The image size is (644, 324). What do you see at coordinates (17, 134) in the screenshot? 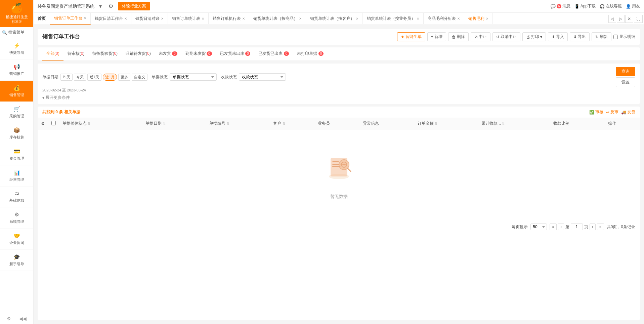
I see `sidebar-item-inventory: 📦 库存核算` at bounding box center [17, 134].